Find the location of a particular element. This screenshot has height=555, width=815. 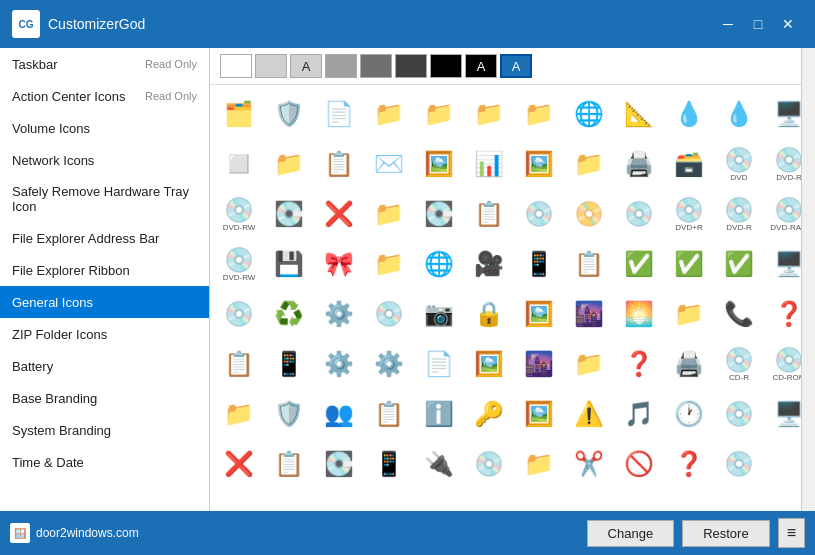

swatch-ltgray is located at coordinates (271, 66).